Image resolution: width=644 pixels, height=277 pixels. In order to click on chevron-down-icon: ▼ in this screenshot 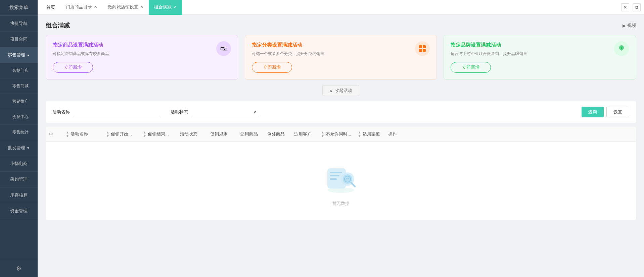, I will do `click(28, 148)`.